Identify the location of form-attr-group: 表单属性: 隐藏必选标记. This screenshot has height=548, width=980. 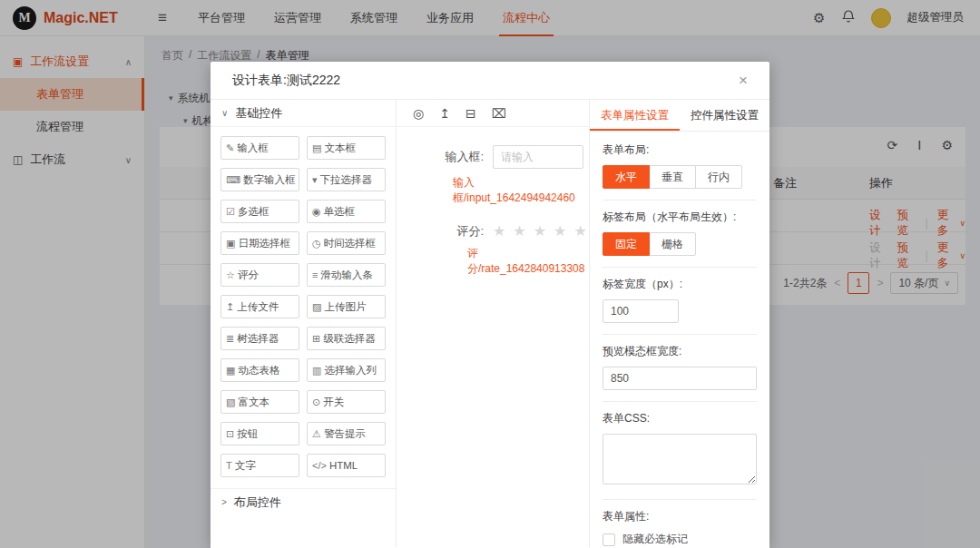
(680, 528).